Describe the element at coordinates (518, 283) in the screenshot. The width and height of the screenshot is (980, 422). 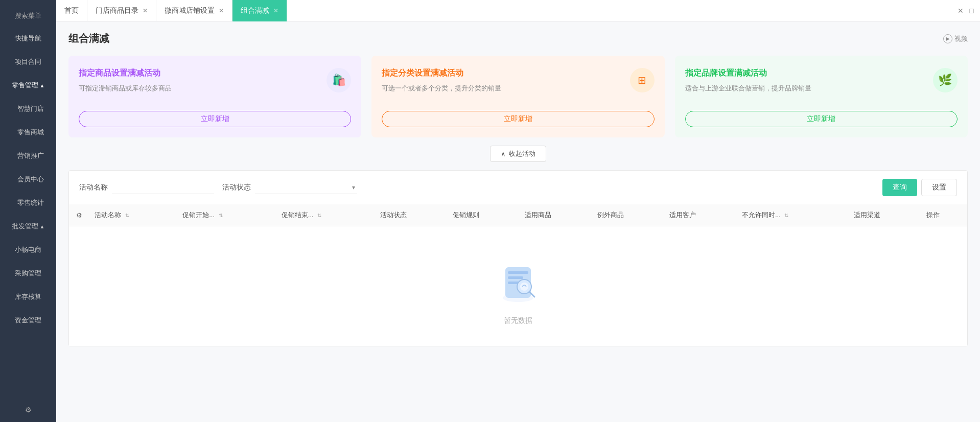
I see `empty-icon` at that location.